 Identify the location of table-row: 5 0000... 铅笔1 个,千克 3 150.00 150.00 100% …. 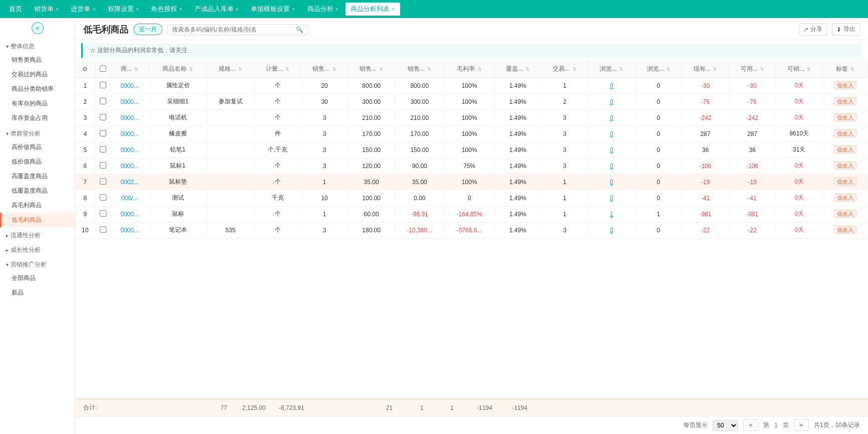
(471, 150).